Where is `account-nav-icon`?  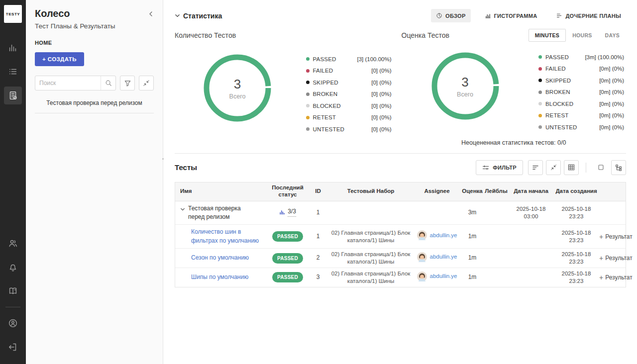
account-nav-icon is located at coordinates (13, 323).